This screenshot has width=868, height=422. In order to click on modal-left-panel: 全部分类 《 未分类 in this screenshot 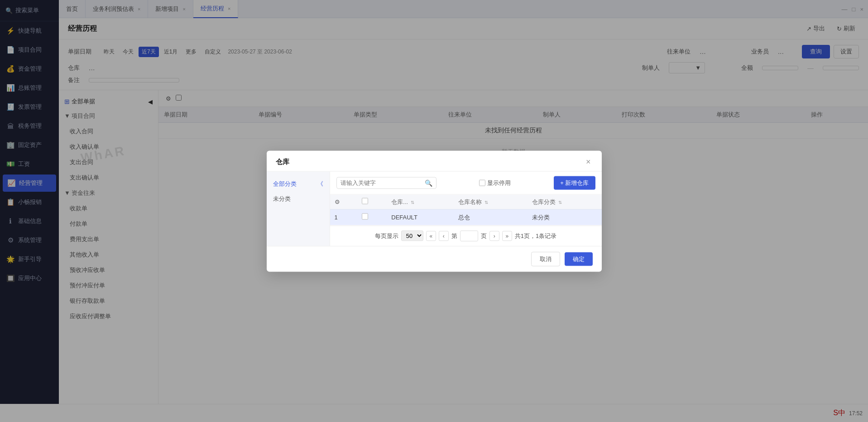, I will do `click(298, 209)`.